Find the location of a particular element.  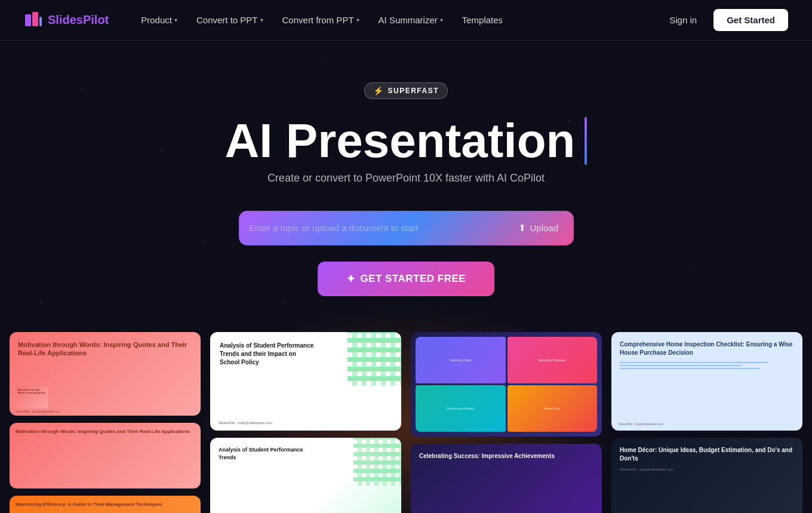

get-started-nav-button: Get Started is located at coordinates (751, 20).